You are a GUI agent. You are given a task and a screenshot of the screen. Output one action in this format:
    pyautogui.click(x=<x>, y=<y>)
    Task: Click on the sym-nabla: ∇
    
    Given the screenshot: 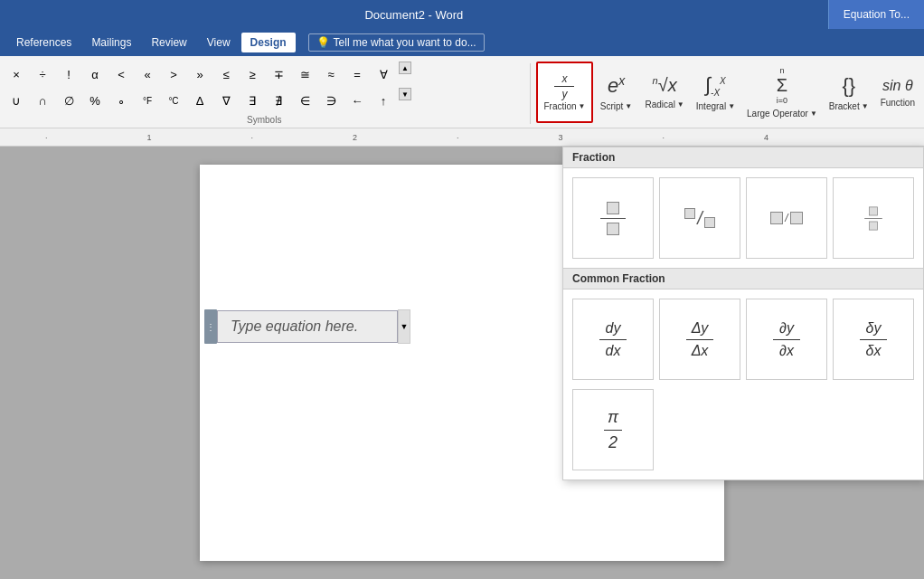 What is the action you would take?
    pyautogui.click(x=226, y=100)
    